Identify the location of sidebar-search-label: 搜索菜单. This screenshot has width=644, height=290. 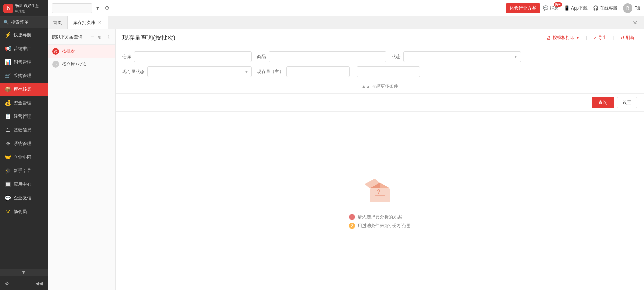
(20, 22).